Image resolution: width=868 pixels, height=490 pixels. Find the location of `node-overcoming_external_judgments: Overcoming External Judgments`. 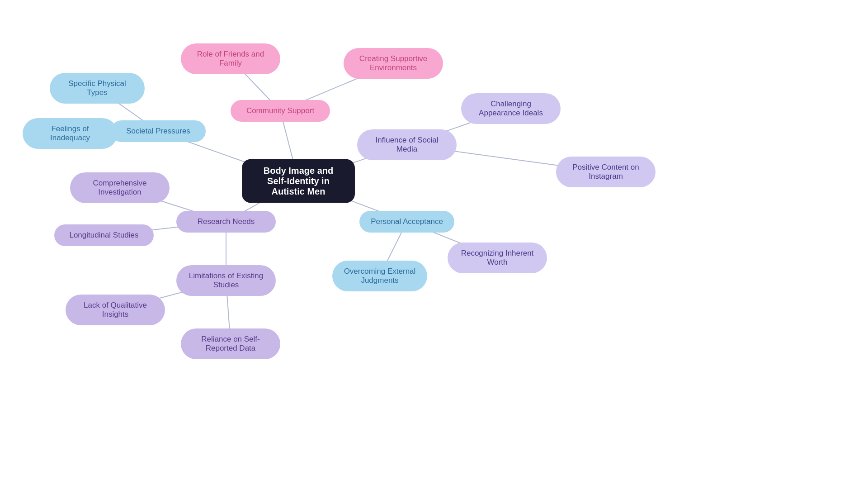

node-overcoming_external_judgments: Overcoming External Judgments is located at coordinates (380, 276).